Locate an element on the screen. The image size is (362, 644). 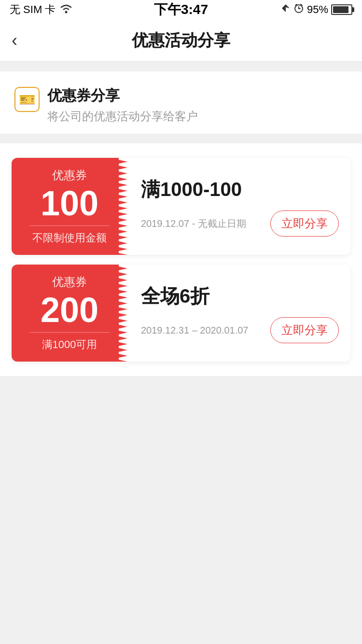
coupon-condition-2: 满1000可用 is located at coordinates (70, 345).